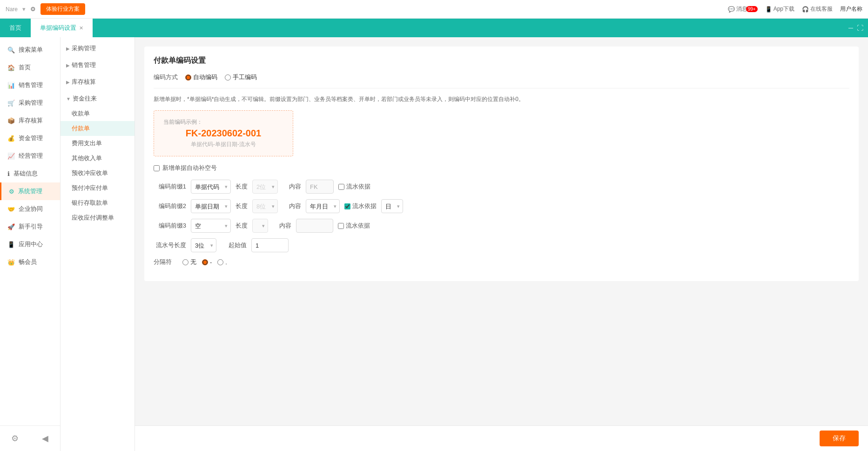 Image resolution: width=868 pixels, height=451 pixels. Describe the element at coordinates (211, 206) in the screenshot. I see `prefix2-select: 单据代码 单据日期 空` at that location.